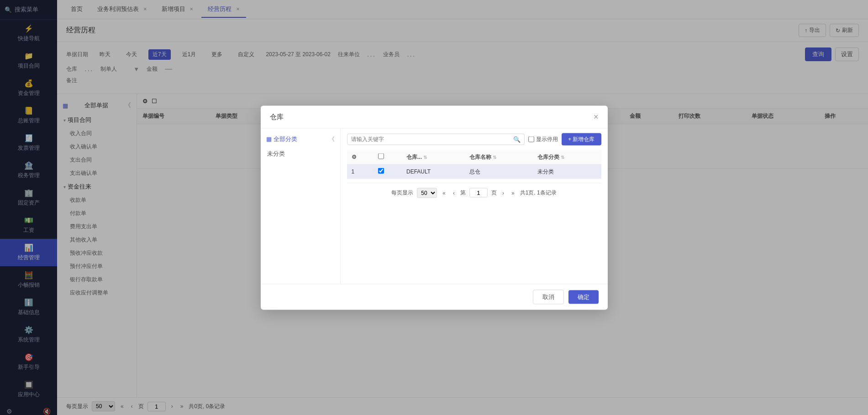 The height and width of the screenshot is (415, 868). Describe the element at coordinates (381, 156) in the screenshot. I see `select-all-checkbox` at that location.